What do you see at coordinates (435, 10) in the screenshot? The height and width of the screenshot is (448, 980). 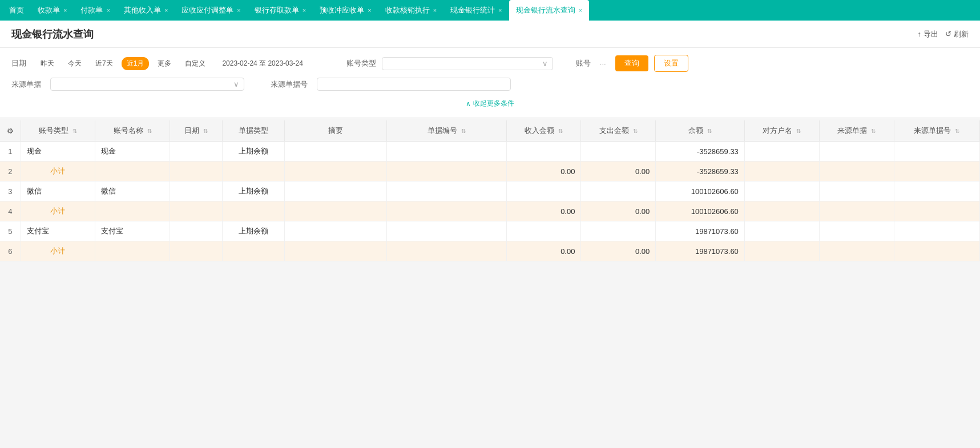 I see `close-icon-verification: ×` at bounding box center [435, 10].